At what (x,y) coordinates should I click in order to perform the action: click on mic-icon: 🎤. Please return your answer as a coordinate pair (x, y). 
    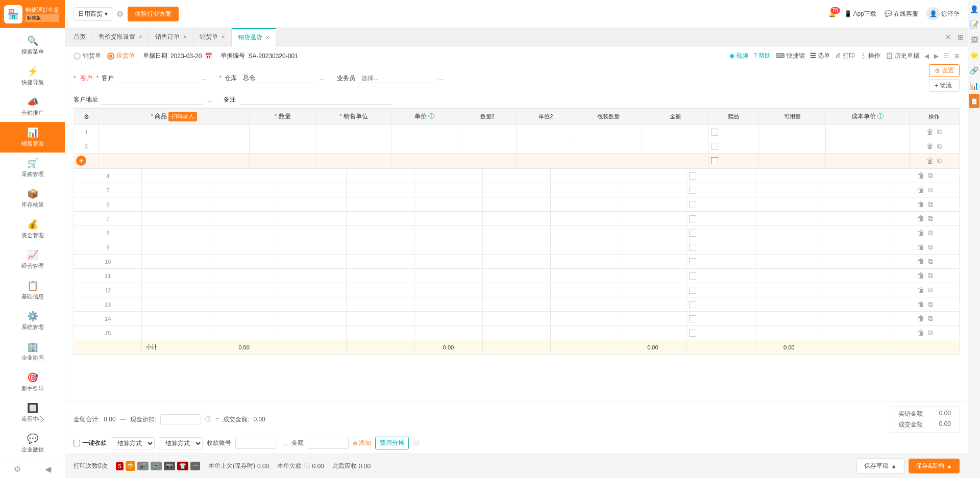
    Looking at the image, I should click on (143, 466).